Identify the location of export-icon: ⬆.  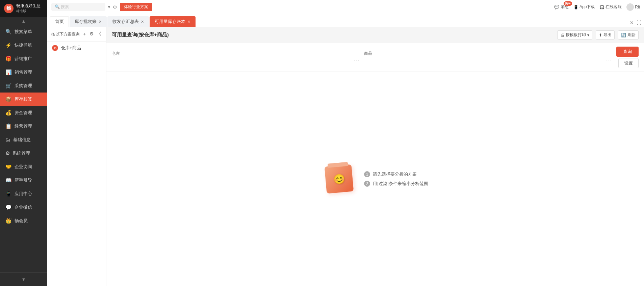
(600, 35).